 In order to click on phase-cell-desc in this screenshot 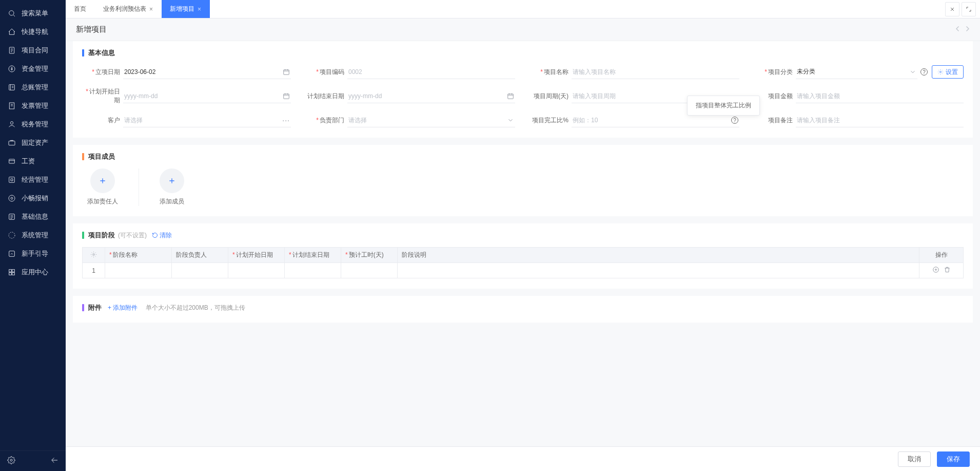, I will do `click(659, 271)`.